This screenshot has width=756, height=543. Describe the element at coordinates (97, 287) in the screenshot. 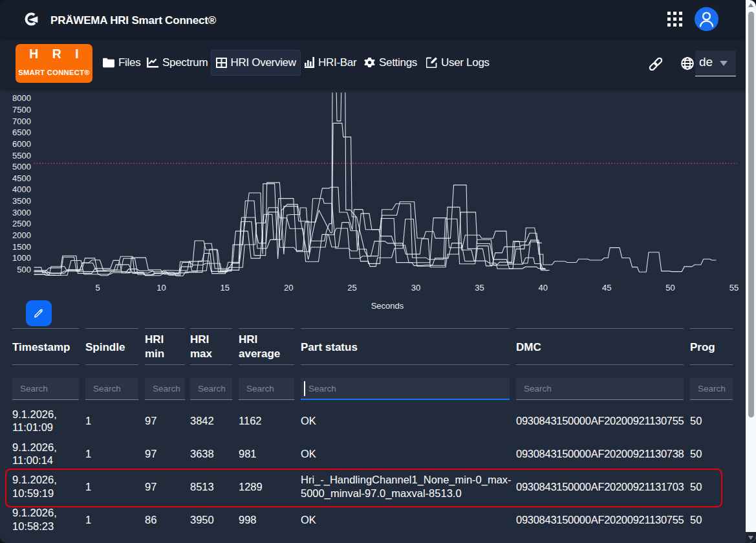

I see `svg-text: 5` at that location.